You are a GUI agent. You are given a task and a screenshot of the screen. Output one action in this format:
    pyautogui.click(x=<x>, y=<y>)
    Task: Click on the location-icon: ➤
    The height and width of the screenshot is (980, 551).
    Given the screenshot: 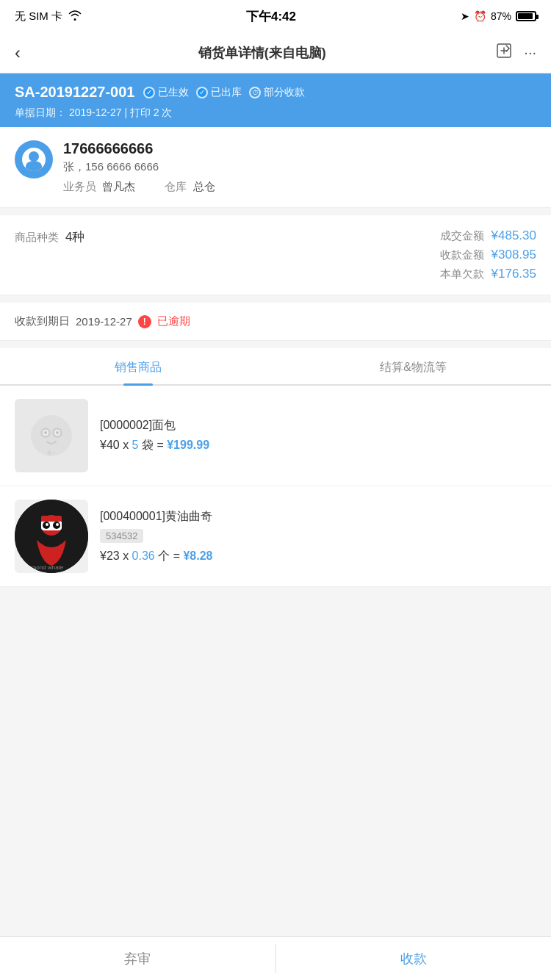 What is the action you would take?
    pyautogui.click(x=465, y=16)
    